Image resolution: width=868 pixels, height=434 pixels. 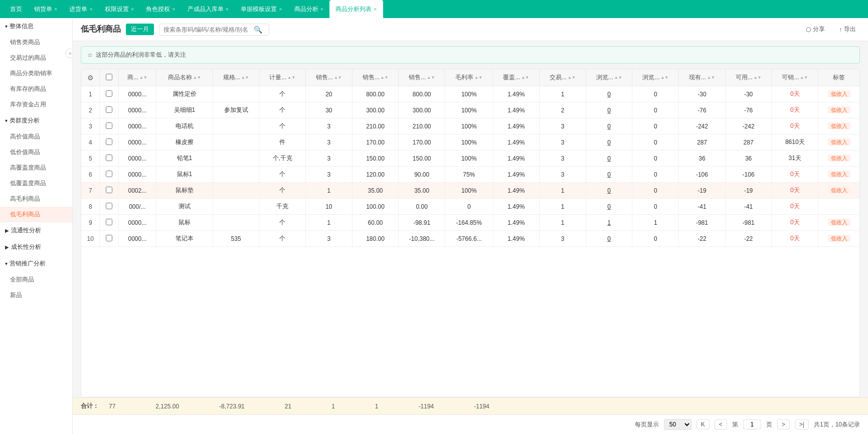 What do you see at coordinates (839, 78) in the screenshot?
I see `column-tag: 标签` at bounding box center [839, 78].